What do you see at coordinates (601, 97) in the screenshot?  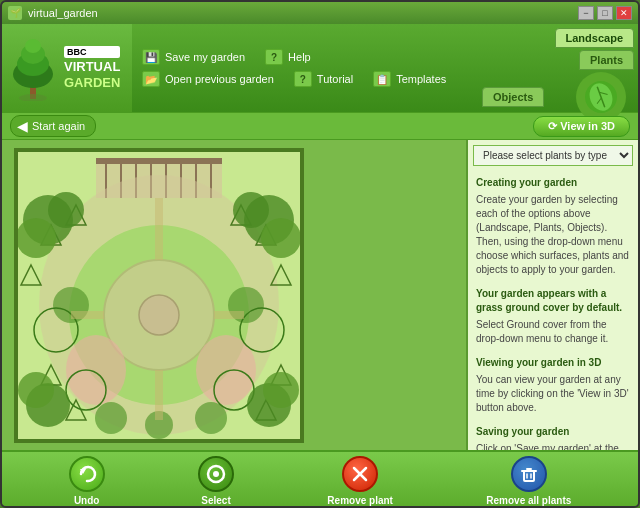 I see `leaf-icon` at bounding box center [601, 97].